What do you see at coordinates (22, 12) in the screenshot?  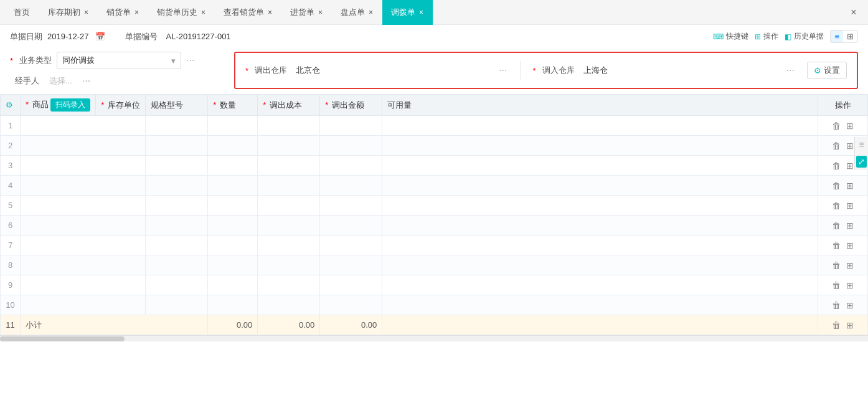 I see `tab-homepage: 首页` at bounding box center [22, 12].